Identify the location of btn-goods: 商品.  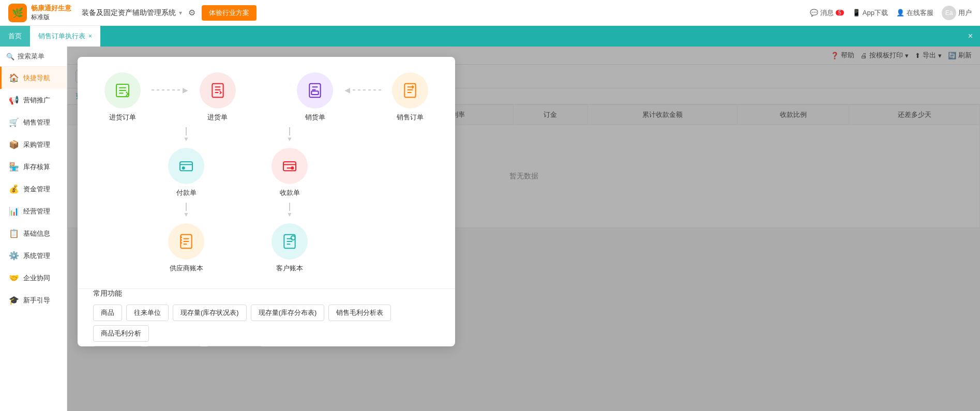
(108, 313).